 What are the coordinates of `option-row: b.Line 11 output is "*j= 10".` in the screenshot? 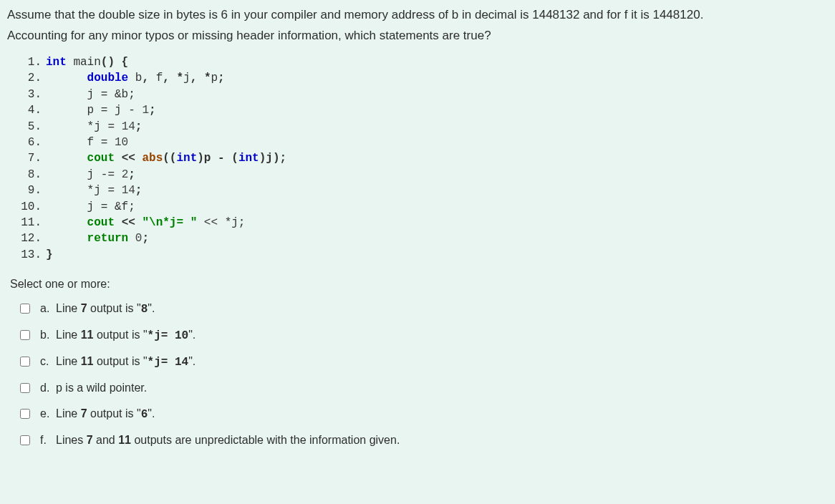 It's located at (424, 335).